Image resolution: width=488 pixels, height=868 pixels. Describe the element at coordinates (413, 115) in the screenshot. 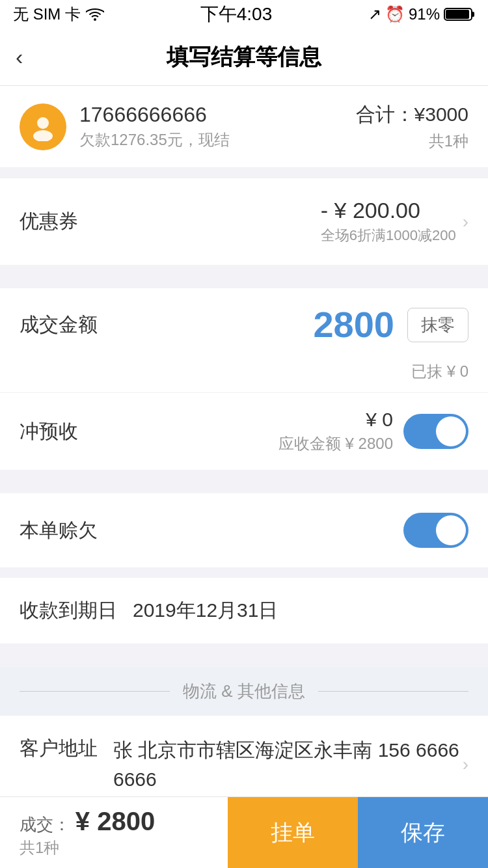

I see `total-amount: 合计：¥3000` at that location.